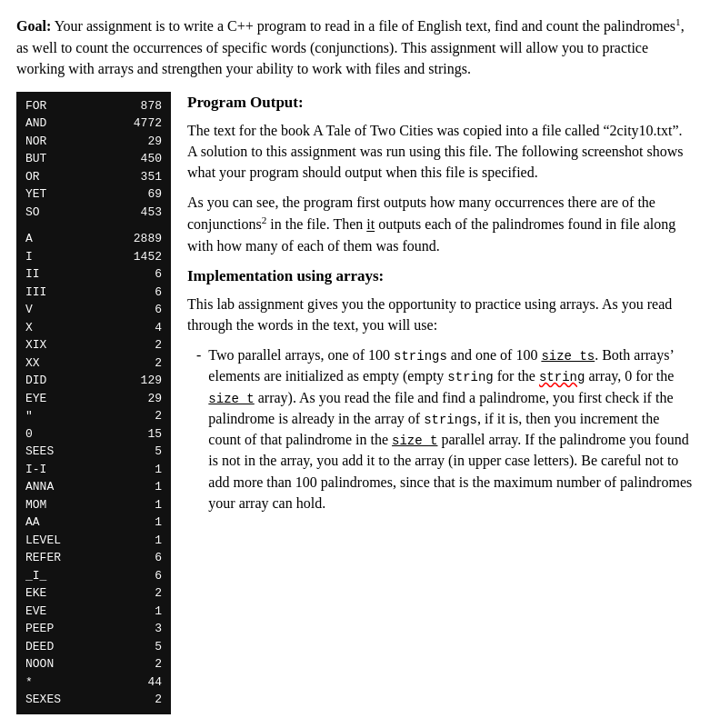 The width and height of the screenshot is (710, 728). What do you see at coordinates (440, 224) in the screenshot?
I see `program-output-p2: As you can see, the program first output…` at bounding box center [440, 224].